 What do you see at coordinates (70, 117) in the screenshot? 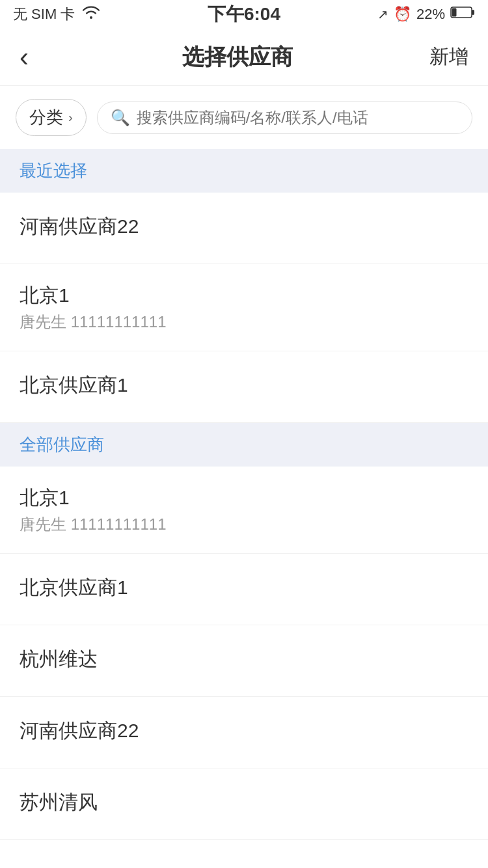
I see `chevron-right-icon: ›` at bounding box center [70, 117].